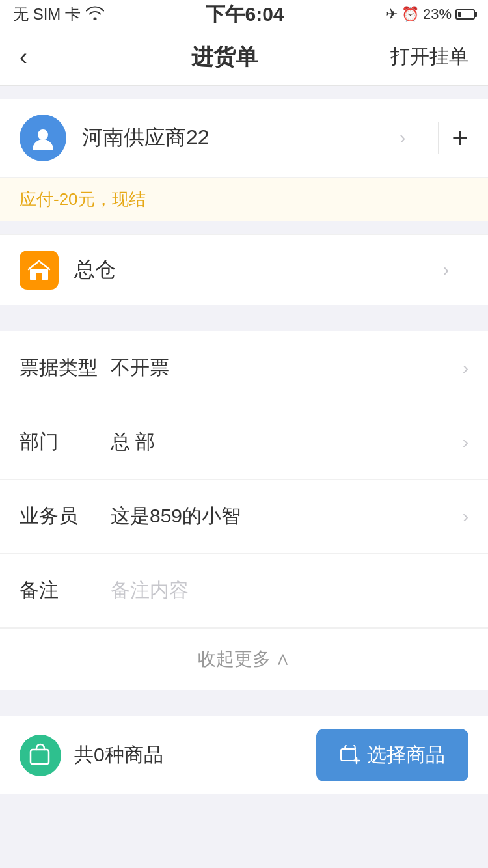 The height and width of the screenshot is (868, 488). What do you see at coordinates (244, 591) in the screenshot?
I see `remark-row: 备注 备注内容` at bounding box center [244, 591].